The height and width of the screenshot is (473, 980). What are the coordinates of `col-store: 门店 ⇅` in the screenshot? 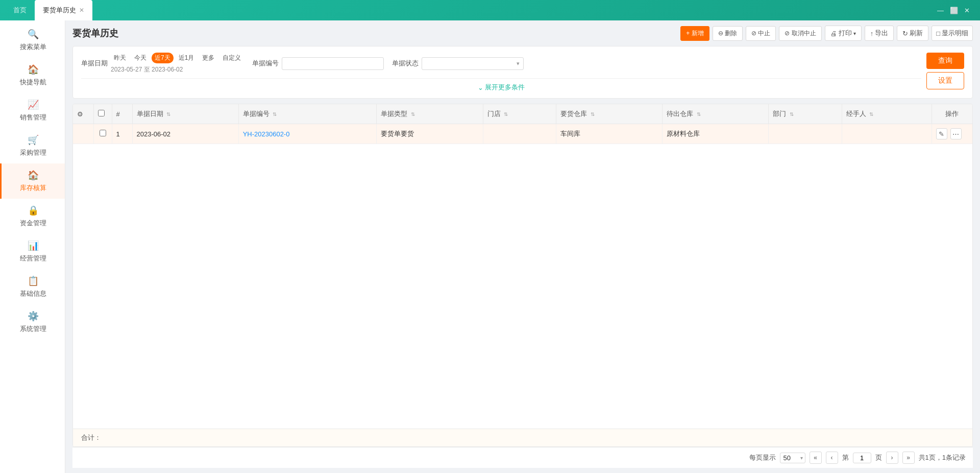 It's located at (520, 114).